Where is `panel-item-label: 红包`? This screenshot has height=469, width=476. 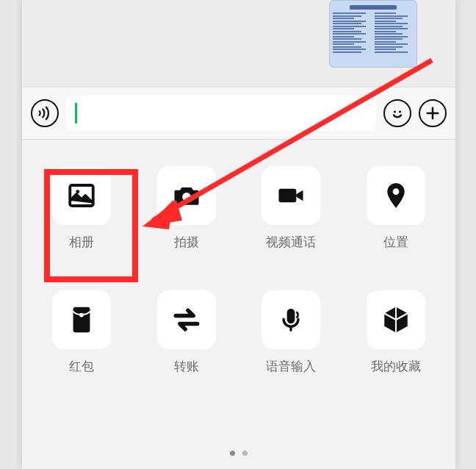 panel-item-label: 红包 is located at coordinates (82, 366).